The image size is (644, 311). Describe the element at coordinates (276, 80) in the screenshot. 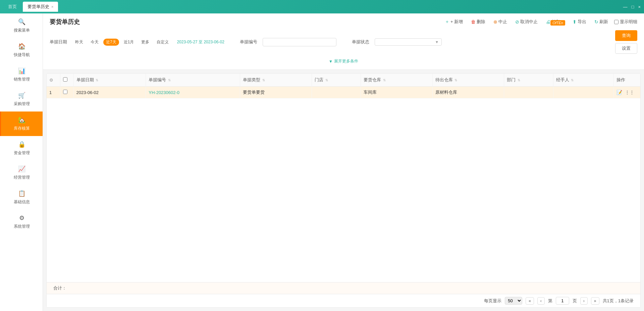

I see `col-bill-type: 单据类型 ⇅` at that location.